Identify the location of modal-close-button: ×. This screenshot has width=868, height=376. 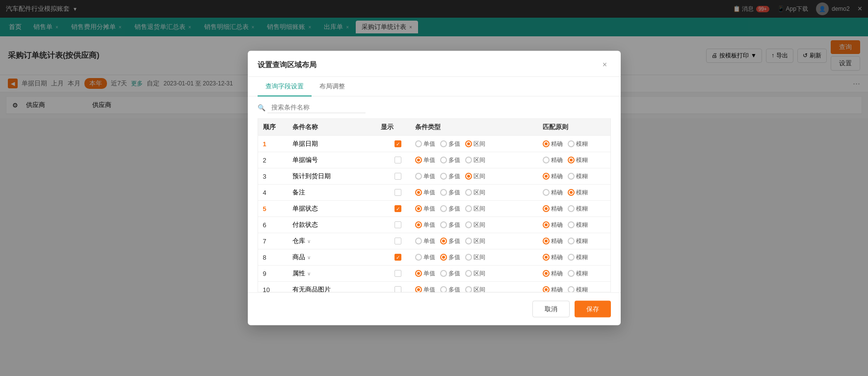
(605, 65).